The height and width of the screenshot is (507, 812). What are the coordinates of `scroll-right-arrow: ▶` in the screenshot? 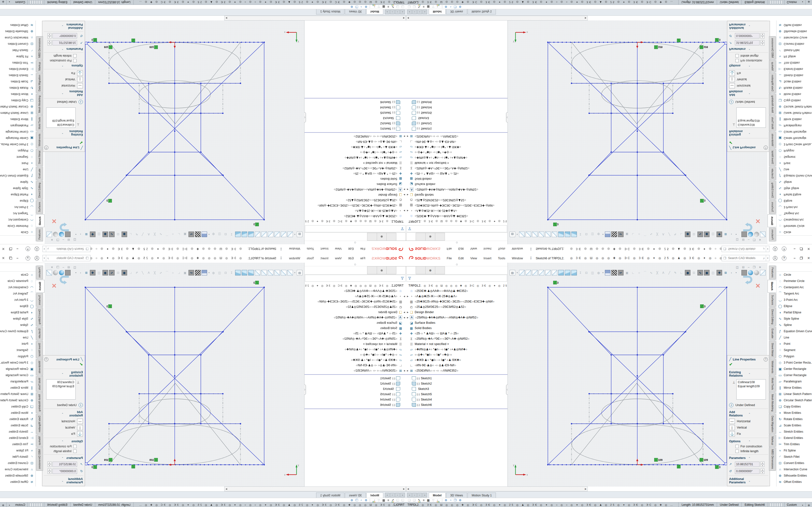 It's located at (226, 489).